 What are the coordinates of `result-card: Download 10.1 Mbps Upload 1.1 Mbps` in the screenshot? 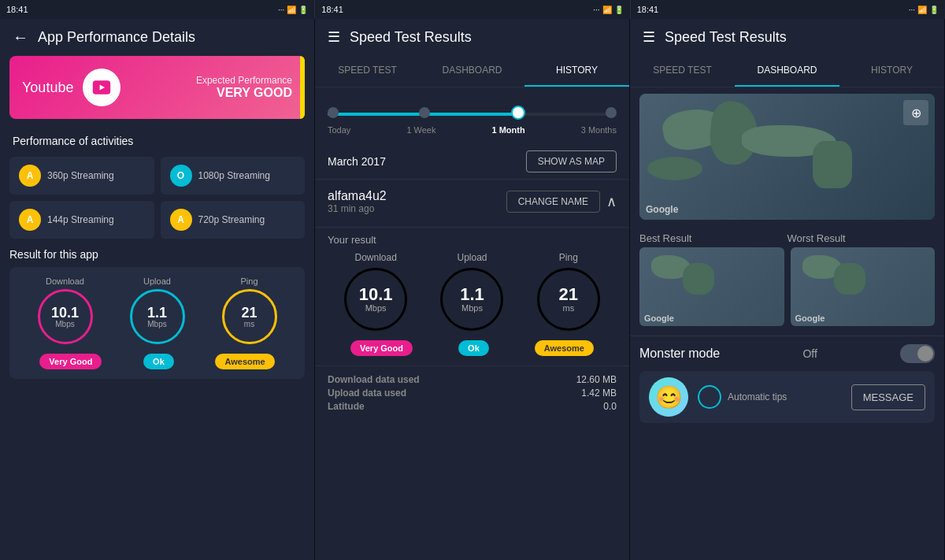 It's located at (158, 323).